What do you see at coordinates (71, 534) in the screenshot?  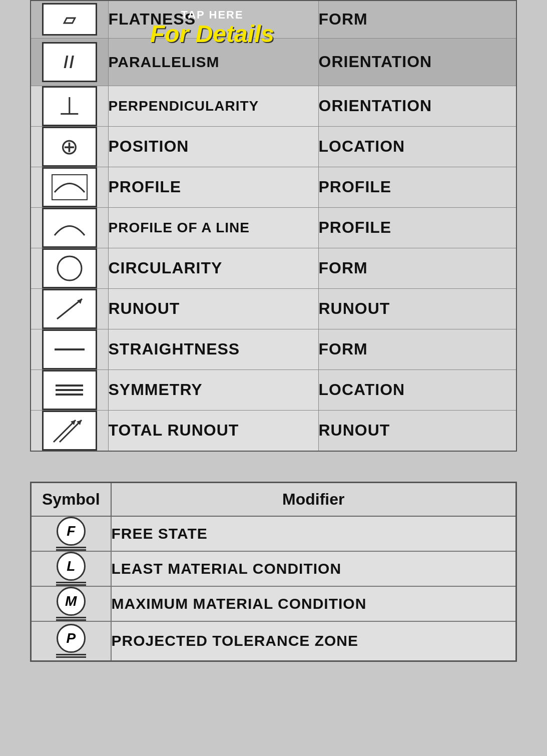 I see `free-state-symbol: F` at bounding box center [71, 534].